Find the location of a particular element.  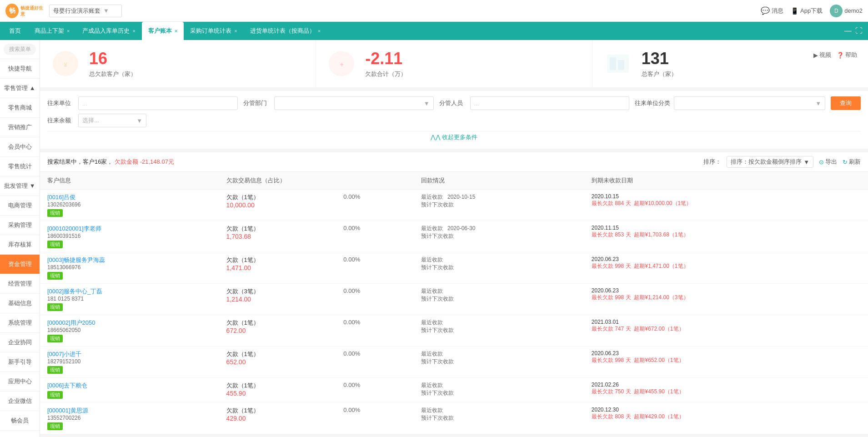

customer-name-link-7: [000001]黄思源 is located at coordinates (68, 410).